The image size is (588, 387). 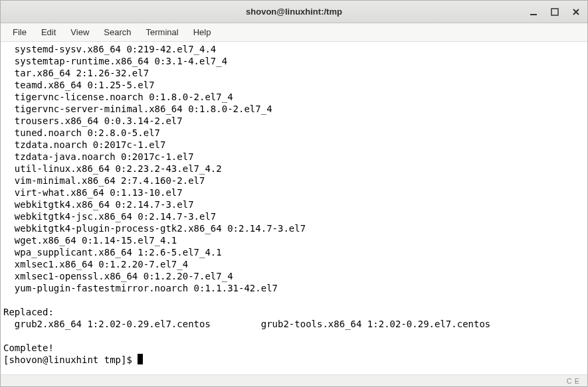 What do you see at coordinates (80, 32) in the screenshot?
I see `menu-view: View` at bounding box center [80, 32].